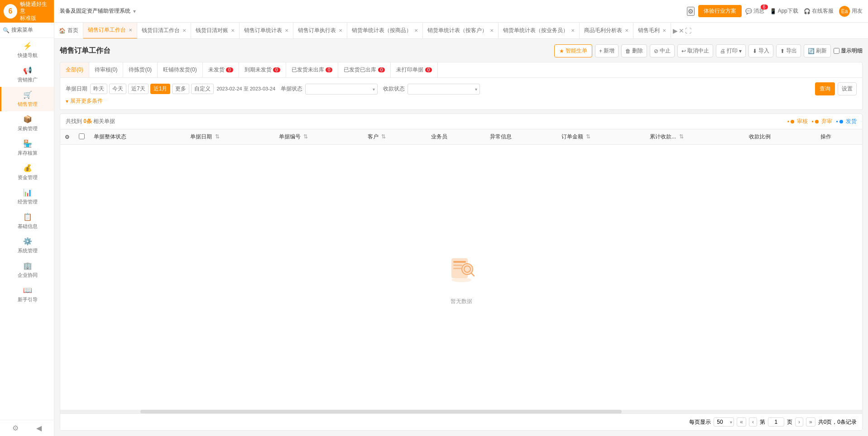 The image size is (868, 436). I want to click on tab-cash-reconcile: 钱货日清对账 ✕, so click(216, 31).